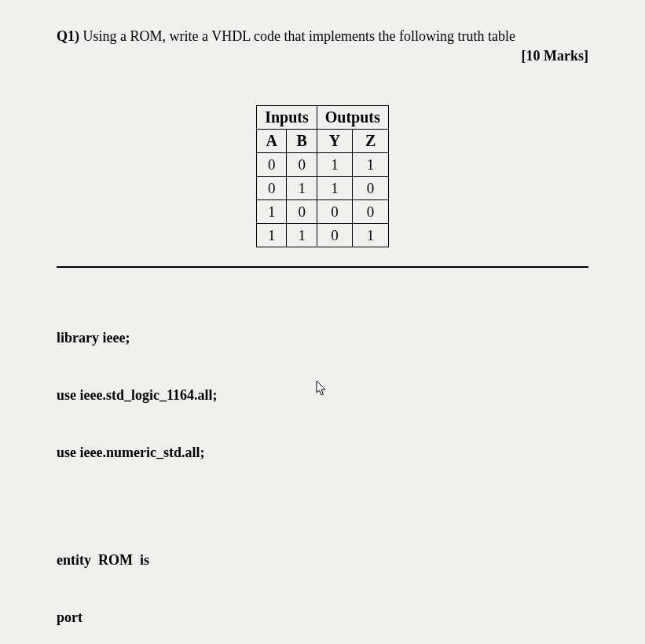 The image size is (645, 644). Describe the element at coordinates (323, 165) in the screenshot. I see `table-row: 0 0 1 1` at that location.